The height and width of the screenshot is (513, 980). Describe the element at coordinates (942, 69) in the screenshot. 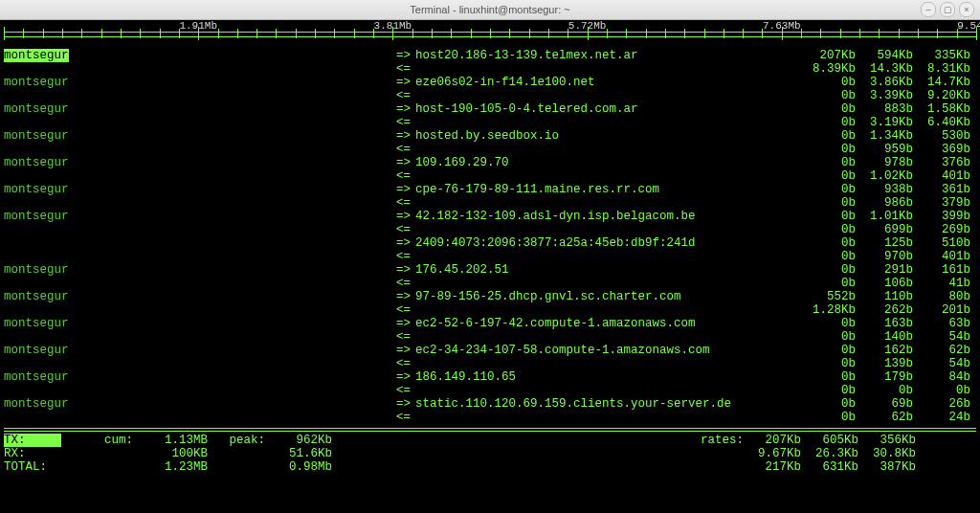

I see `rx-rate: 8.31Kb` at that location.